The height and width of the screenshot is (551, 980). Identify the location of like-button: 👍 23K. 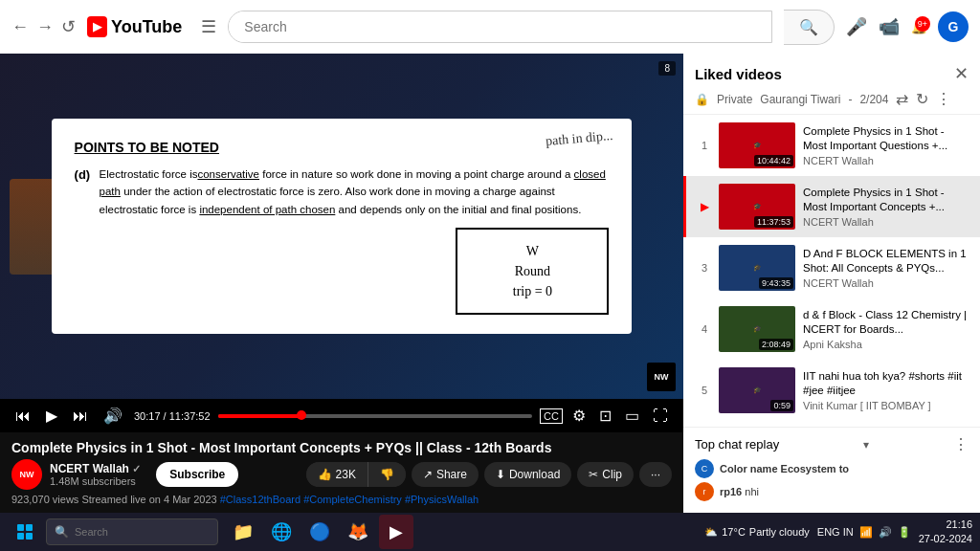
(337, 474).